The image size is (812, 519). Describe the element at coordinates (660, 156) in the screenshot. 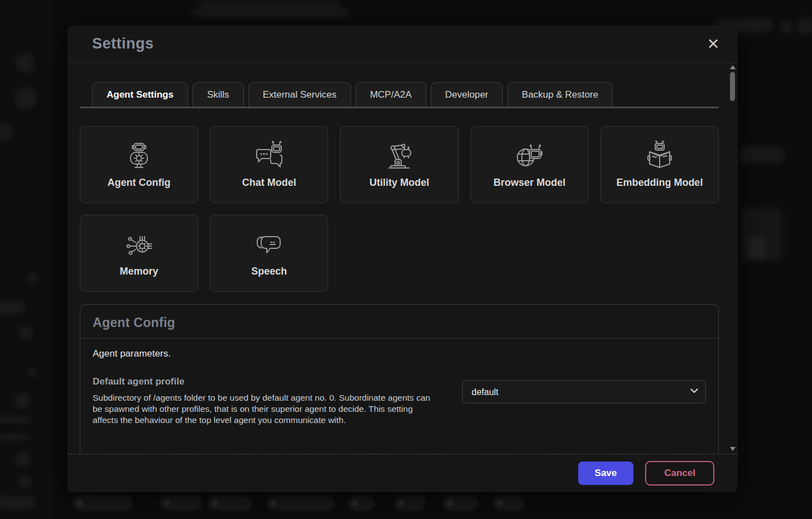

I see `robot-reading-book-icon` at that location.